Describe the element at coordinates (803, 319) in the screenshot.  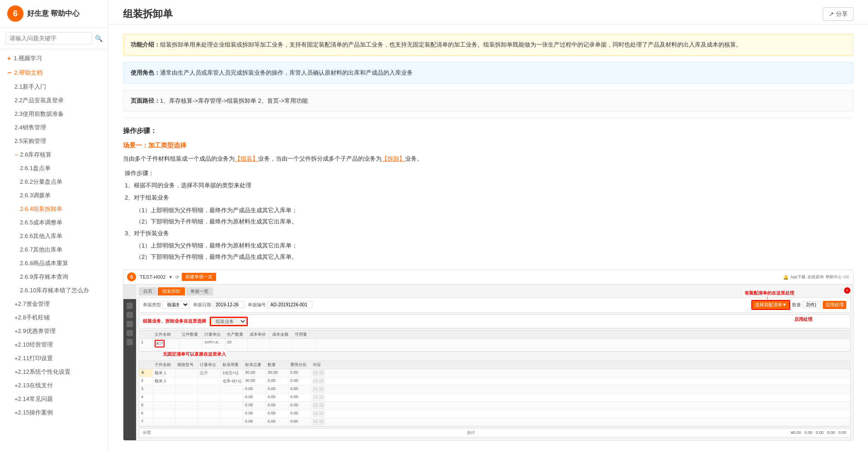
I see `ss-op-annotation-area: 启用处理` at that location.